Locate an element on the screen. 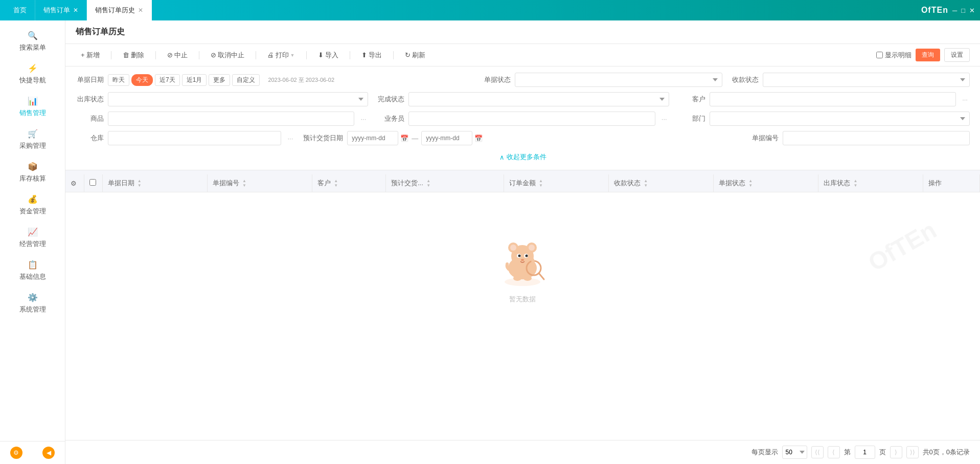 The width and height of the screenshot is (980, 464). last-page-btn: ⟩⟩ is located at coordinates (913, 452).